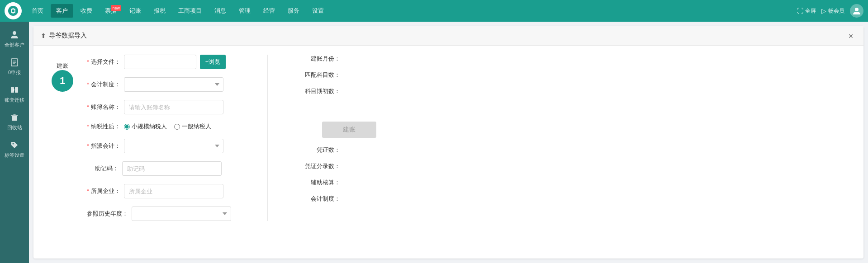 The width and height of the screenshot is (868, 263). What do you see at coordinates (62, 66) in the screenshot?
I see `step-prefix-label: 建账` at bounding box center [62, 66].